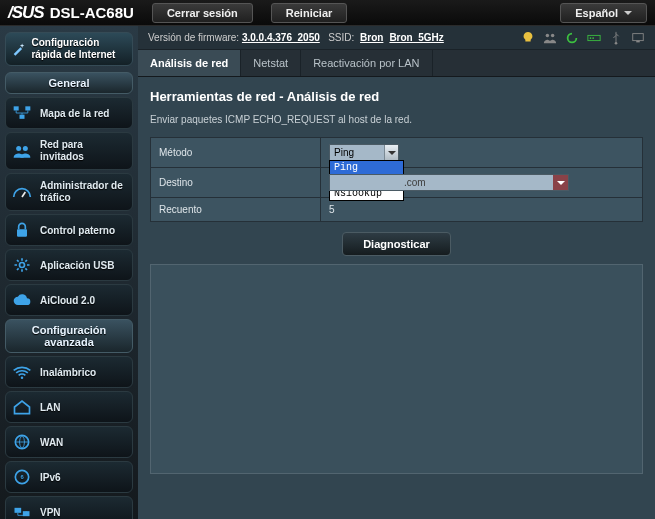 Image resolution: width=655 pixels, height=519 pixels. Describe the element at coordinates (281, 38) in the screenshot. I see `fw-version-link: 3.0.0.4.376_2050` at that location.